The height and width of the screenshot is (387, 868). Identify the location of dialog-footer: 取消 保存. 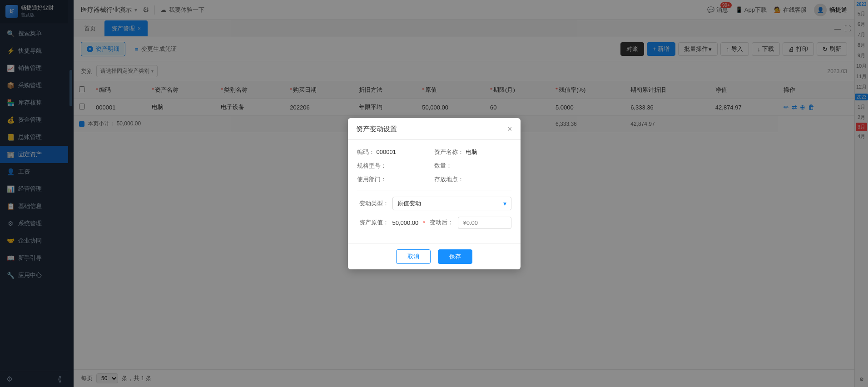
(434, 256).